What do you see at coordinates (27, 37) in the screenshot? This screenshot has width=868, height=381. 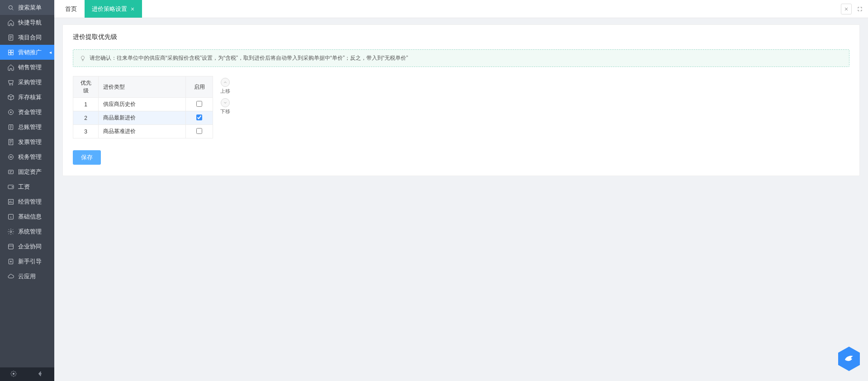 I see `sidebar-item-2: 项目合同` at bounding box center [27, 37].